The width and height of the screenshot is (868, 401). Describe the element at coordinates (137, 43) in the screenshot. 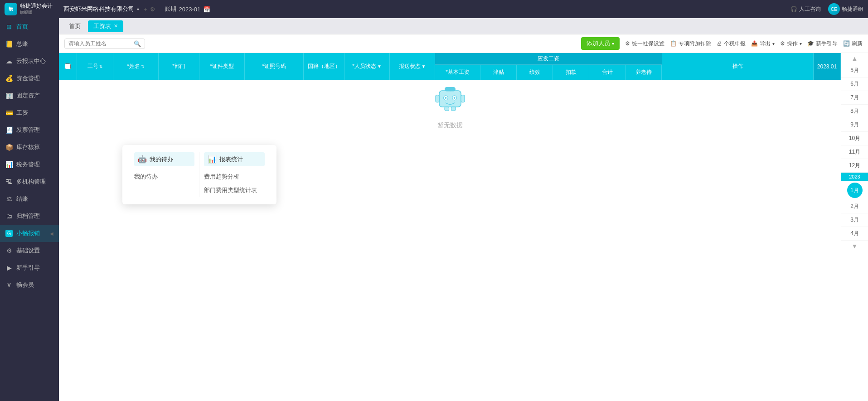

I see `search-icon: 🔍` at that location.